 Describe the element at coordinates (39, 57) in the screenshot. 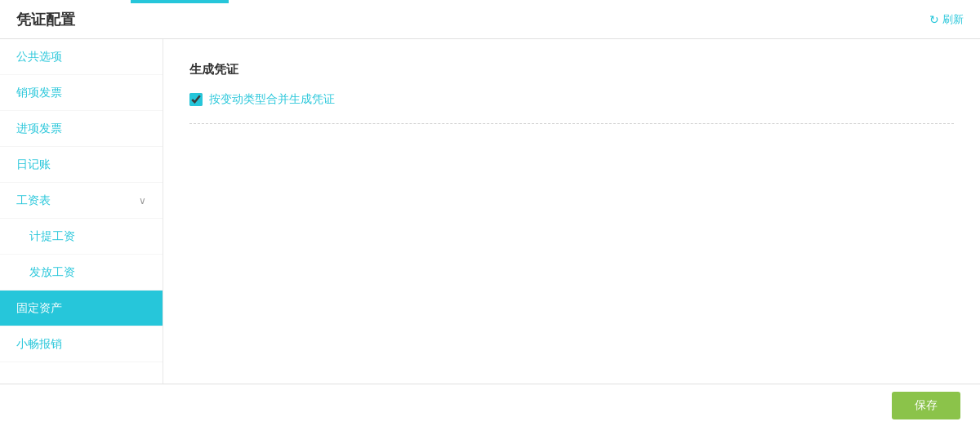

I see `sidebar-item-label: 公共选项` at that location.